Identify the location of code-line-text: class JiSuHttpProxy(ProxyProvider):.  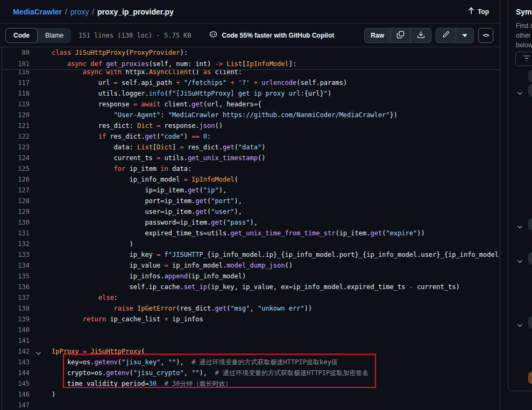
(119, 53).